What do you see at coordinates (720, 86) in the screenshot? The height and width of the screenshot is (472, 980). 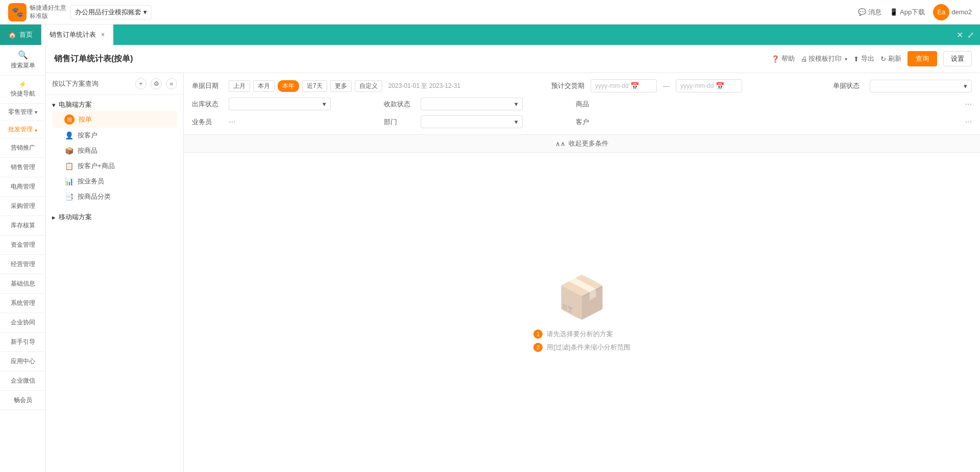 I see `calendar-end-icon: 📅` at bounding box center [720, 86].